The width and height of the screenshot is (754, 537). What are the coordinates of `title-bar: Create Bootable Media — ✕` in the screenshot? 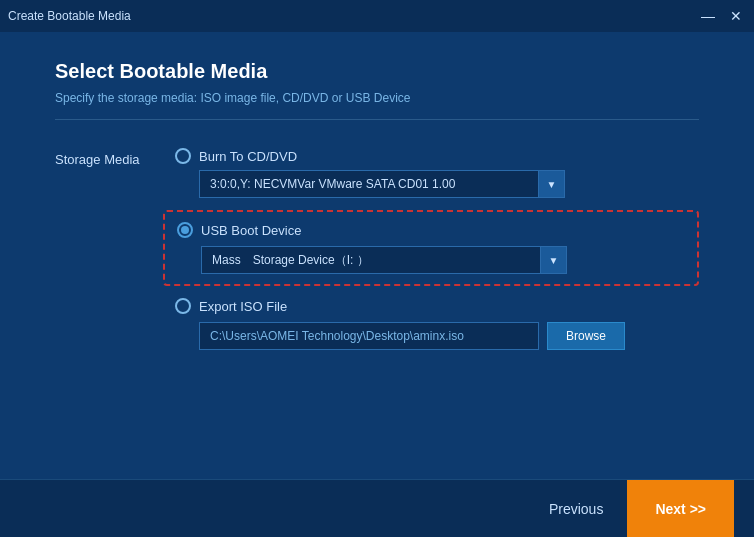 It's located at (377, 16).